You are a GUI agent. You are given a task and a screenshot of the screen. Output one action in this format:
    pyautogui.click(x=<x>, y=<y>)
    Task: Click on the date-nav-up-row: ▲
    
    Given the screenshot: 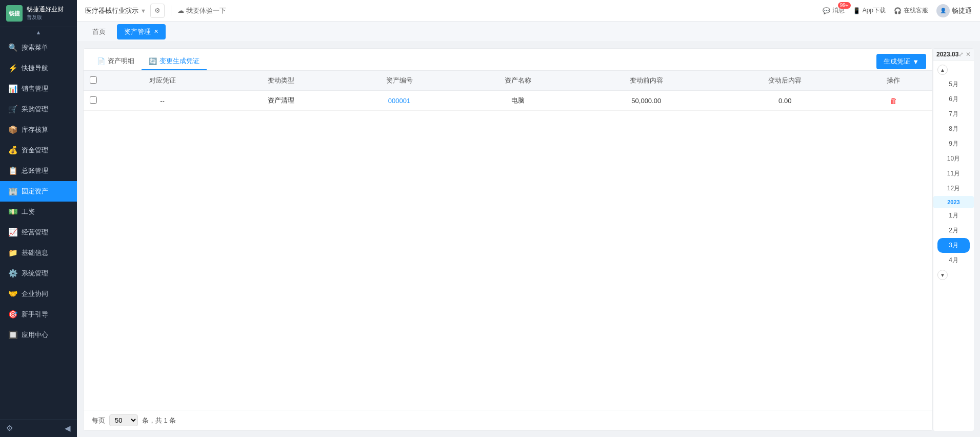 What is the action you would take?
    pyautogui.click(x=954, y=70)
    